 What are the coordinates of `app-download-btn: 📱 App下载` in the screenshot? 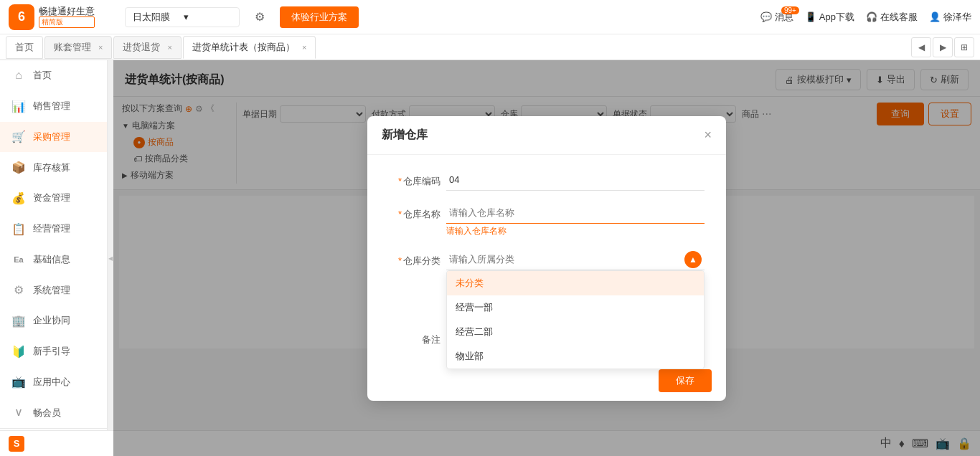 It's located at (829, 17).